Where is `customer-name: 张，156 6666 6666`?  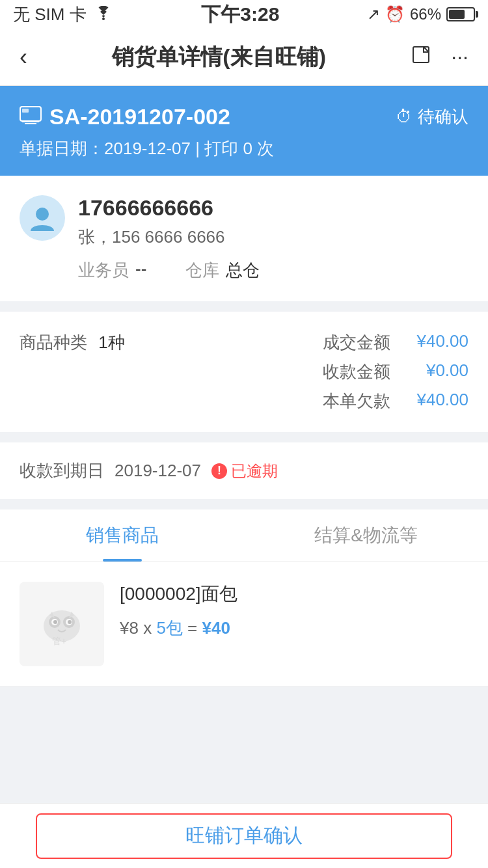
customer-name: 张，156 6666 6666 is located at coordinates (273, 237).